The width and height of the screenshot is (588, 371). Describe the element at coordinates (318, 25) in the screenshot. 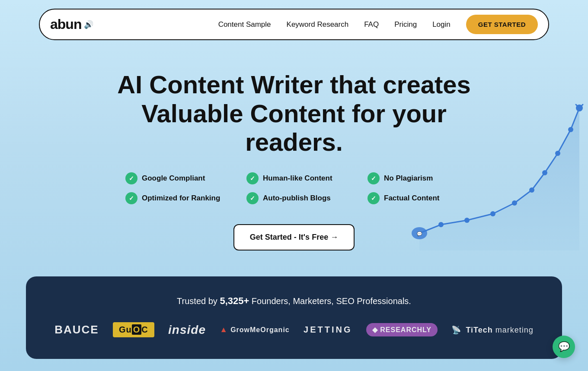

I see `nav-keyword-research: Keyword Research` at that location.